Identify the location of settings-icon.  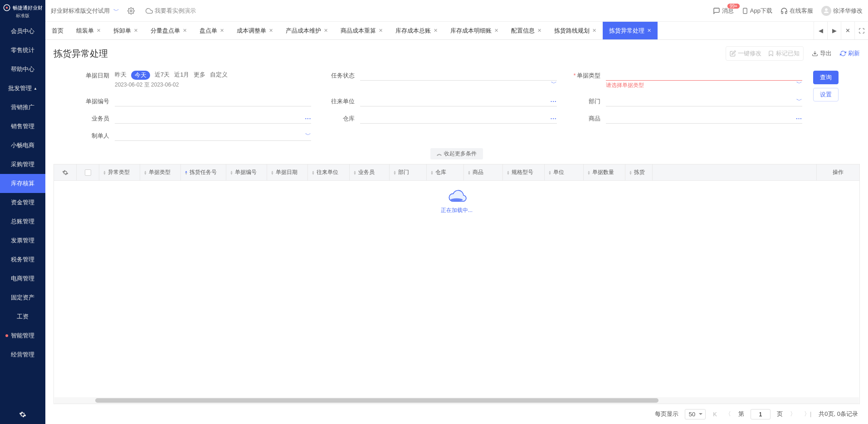
(23, 414).